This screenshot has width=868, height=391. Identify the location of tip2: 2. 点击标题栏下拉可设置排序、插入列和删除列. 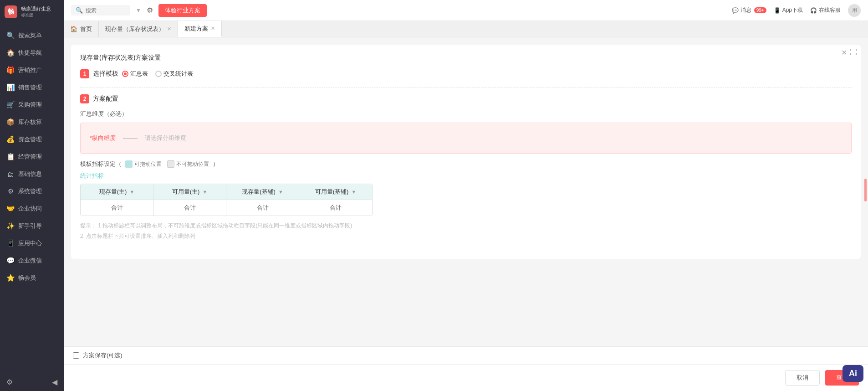
(466, 236).